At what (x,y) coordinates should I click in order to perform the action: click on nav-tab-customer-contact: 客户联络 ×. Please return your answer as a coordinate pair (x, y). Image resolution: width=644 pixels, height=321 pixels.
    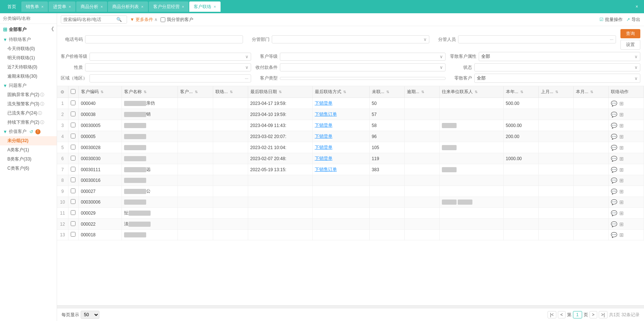
    Looking at the image, I should click on (205, 7).